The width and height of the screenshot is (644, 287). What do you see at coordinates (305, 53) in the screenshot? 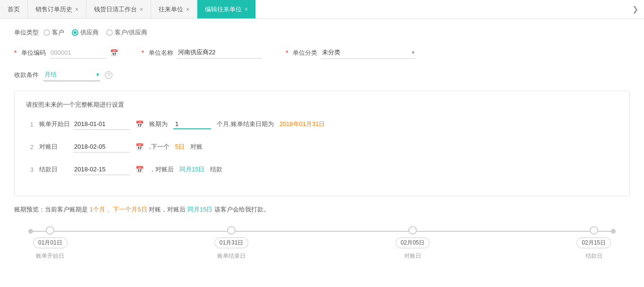
I see `unit-category-label: 单位分类` at bounding box center [305, 53].